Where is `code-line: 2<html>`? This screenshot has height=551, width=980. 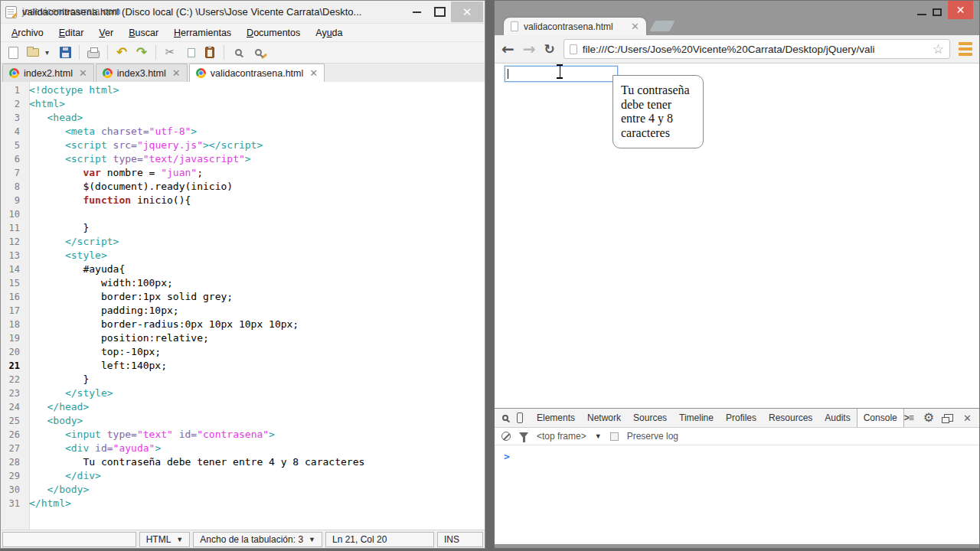
code-line: 2<html> is located at coordinates (243, 104).